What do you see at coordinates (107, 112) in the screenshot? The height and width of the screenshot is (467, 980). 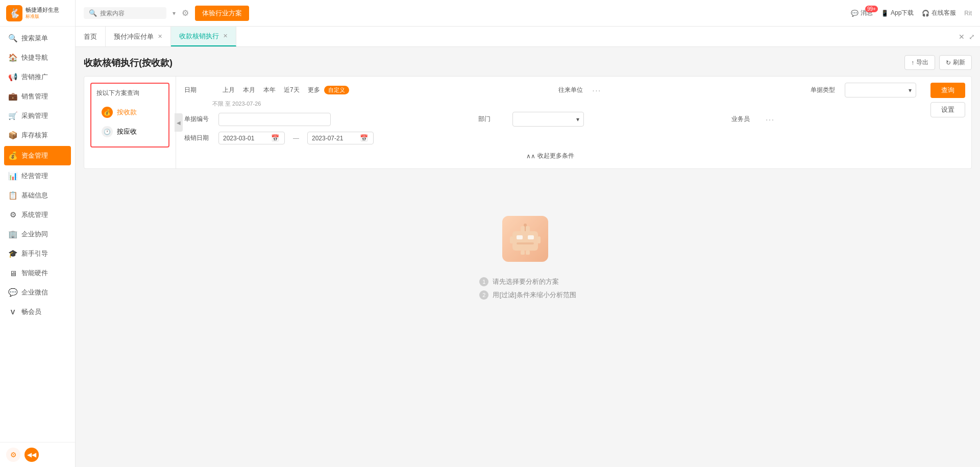 I see `receipt-icon: 💰` at bounding box center [107, 112].